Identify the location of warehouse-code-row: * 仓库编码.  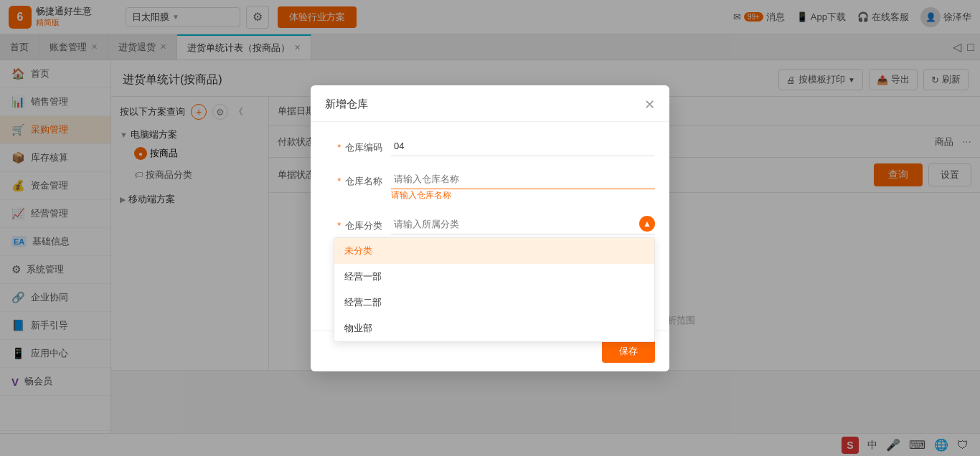
(490, 146).